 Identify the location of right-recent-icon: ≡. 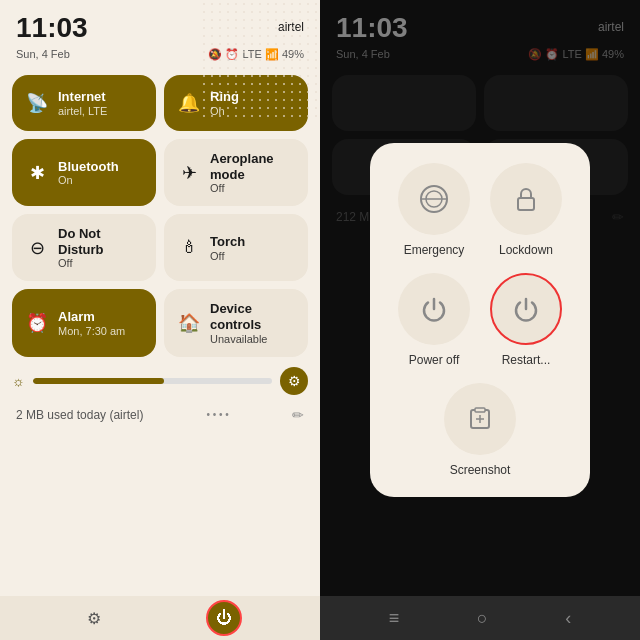
(394, 618).